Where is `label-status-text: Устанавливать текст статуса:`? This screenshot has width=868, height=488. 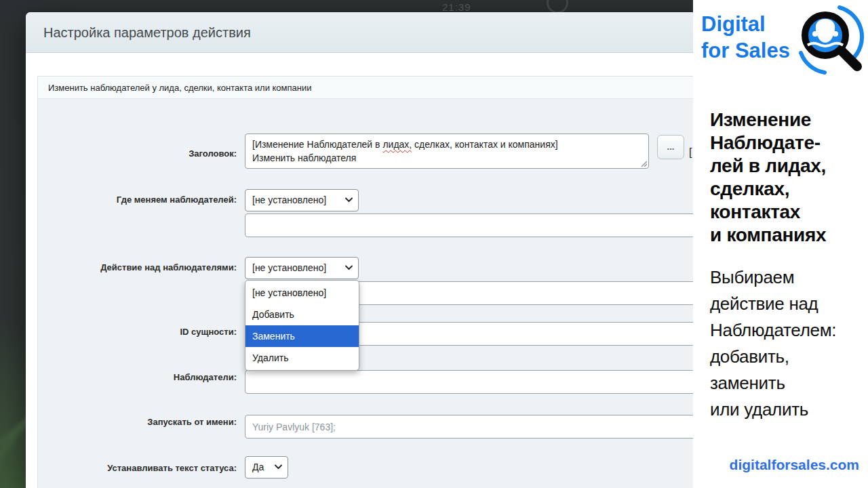 label-status-text: Устанавливать текст статуса: is located at coordinates (138, 468).